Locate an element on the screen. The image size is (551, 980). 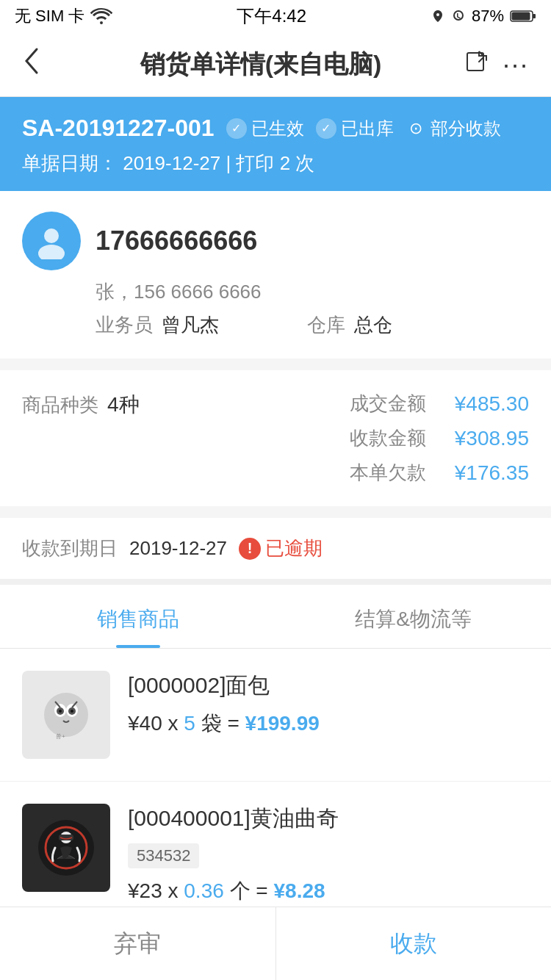
warehouse-name: 总仓 is located at coordinates (373, 325).